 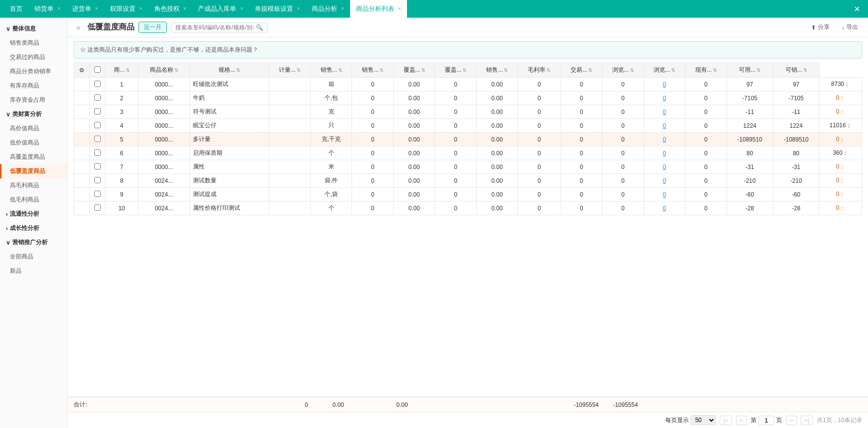 What do you see at coordinates (33, 157) in the screenshot?
I see `sidebar-item-high-coverage: 高覆盖度商品` at bounding box center [33, 157].